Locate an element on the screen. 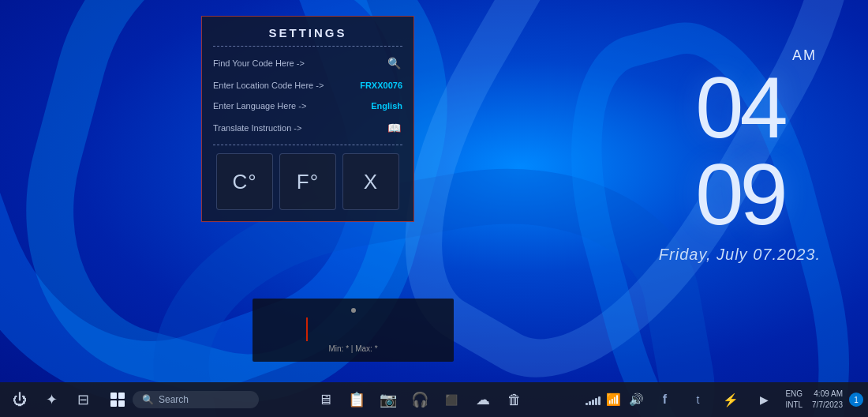 The height and width of the screenshot is (417, 868). location-code-label: Enter Location Code Here -> is located at coordinates (286, 85).